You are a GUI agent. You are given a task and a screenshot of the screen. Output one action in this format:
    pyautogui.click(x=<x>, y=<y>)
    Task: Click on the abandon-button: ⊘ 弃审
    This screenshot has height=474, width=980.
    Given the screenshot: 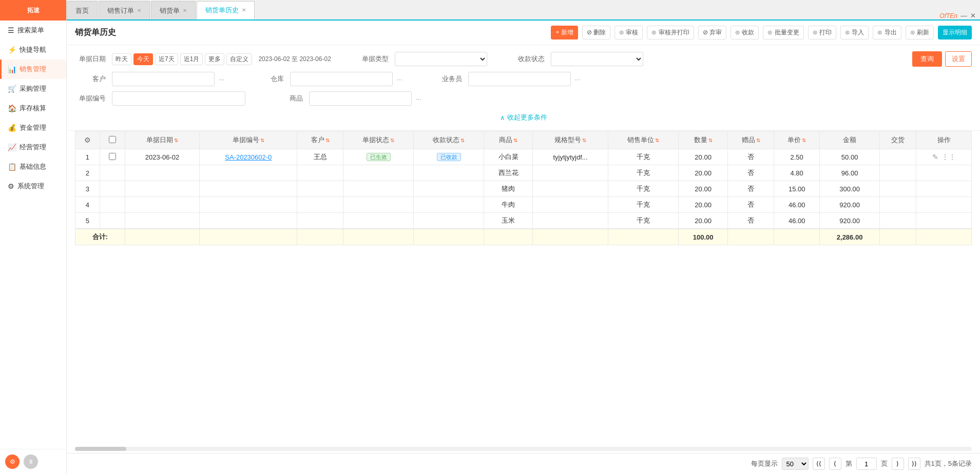 What is the action you would take?
    pyautogui.click(x=713, y=33)
    